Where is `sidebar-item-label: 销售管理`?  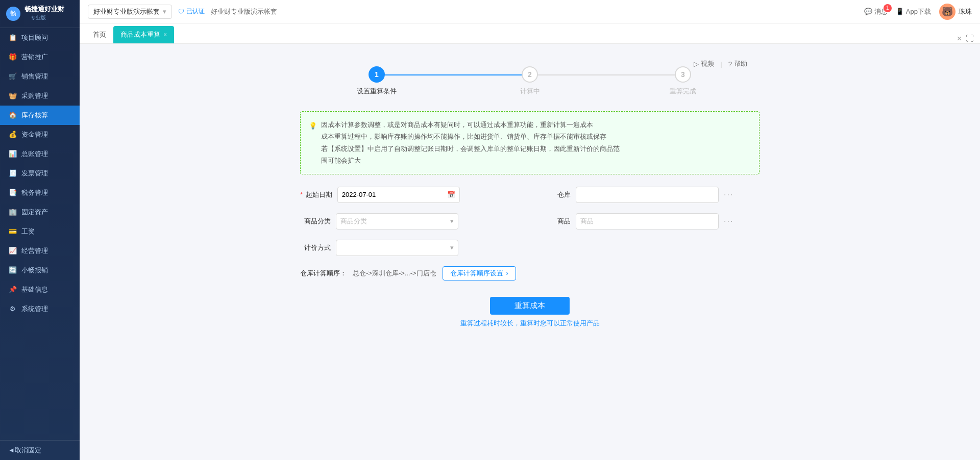
sidebar-item-label: 销售管理 is located at coordinates (35, 76).